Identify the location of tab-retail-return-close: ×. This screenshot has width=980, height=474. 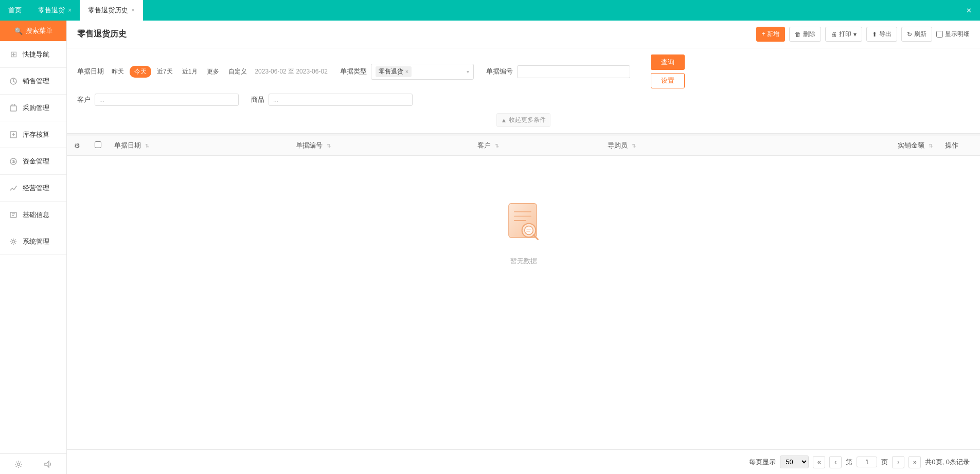
(70, 10).